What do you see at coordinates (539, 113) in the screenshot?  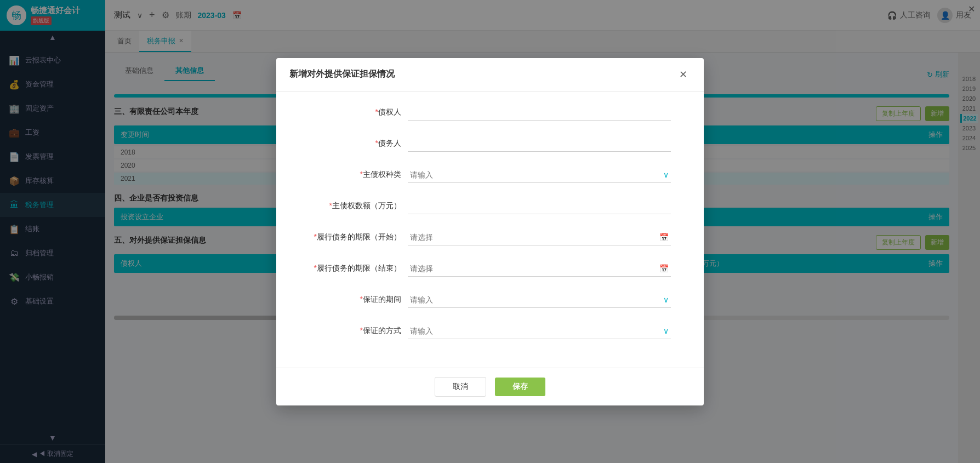 I see `input-creditor` at bounding box center [539, 113].